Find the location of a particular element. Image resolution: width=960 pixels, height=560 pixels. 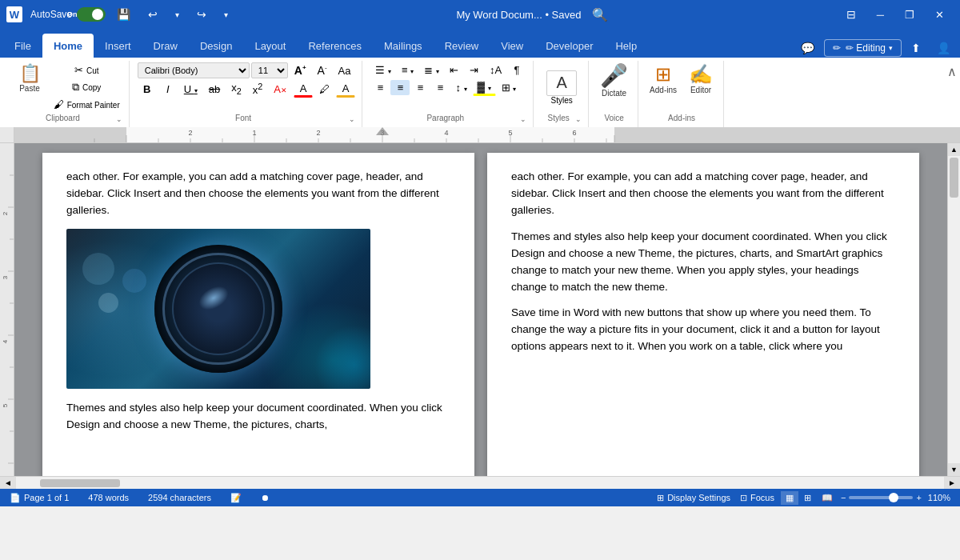

tab-draw: Draw is located at coordinates (166, 46).